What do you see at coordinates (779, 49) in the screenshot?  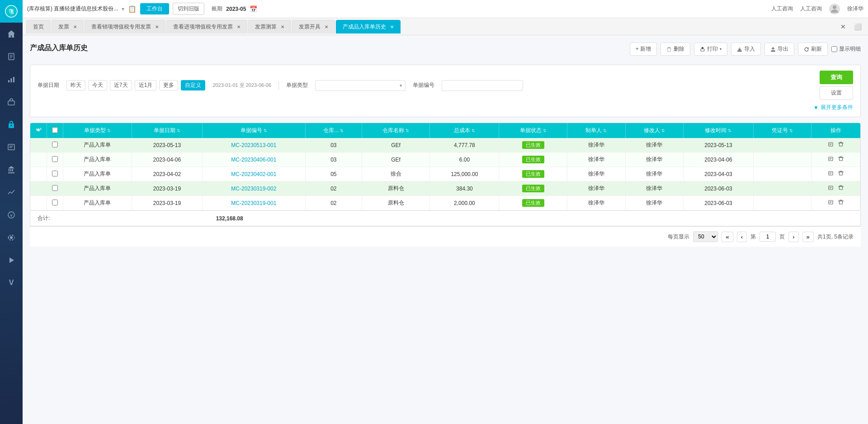 I see `export-button: 导出` at bounding box center [779, 49].